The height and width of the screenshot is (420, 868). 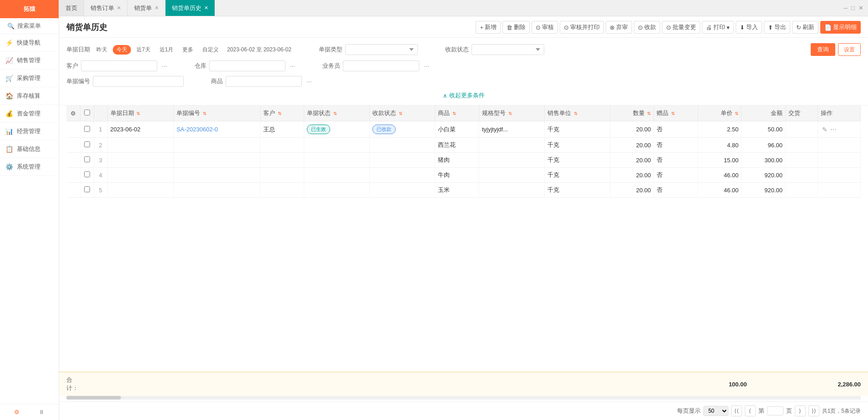 I want to click on export-button: ⬆ 导出, so click(x=777, y=27).